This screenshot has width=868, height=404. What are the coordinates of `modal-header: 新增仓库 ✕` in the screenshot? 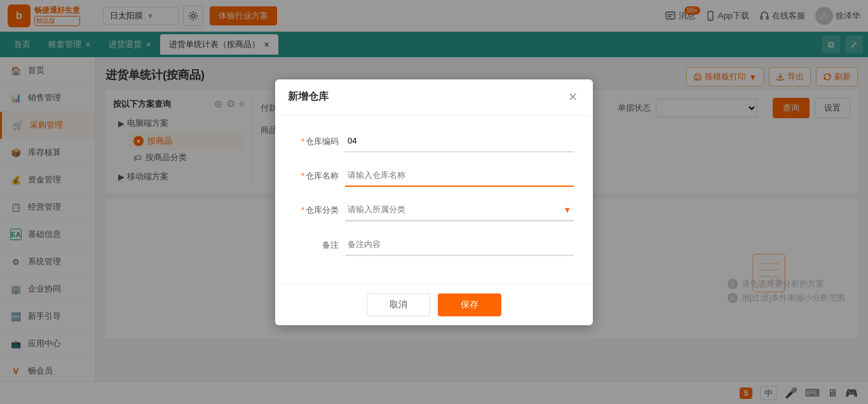 It's located at (434, 98).